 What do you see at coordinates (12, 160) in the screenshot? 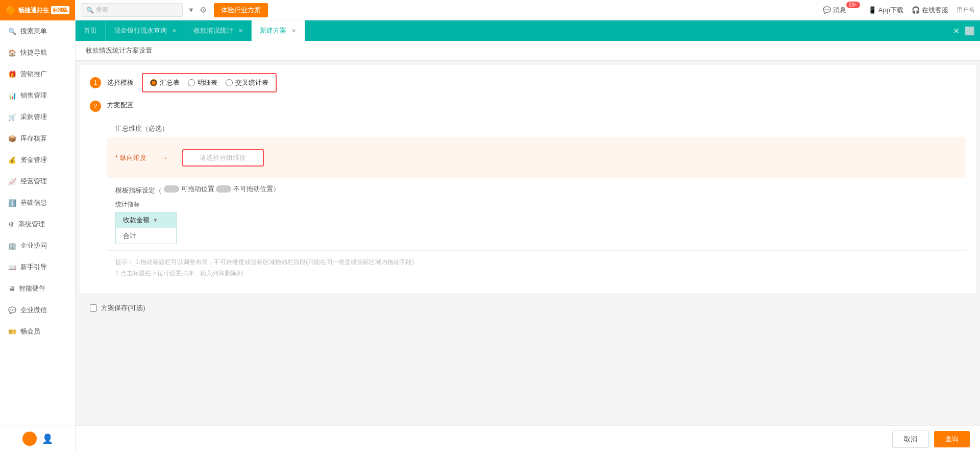
I see `money-icon: 💰` at bounding box center [12, 160].